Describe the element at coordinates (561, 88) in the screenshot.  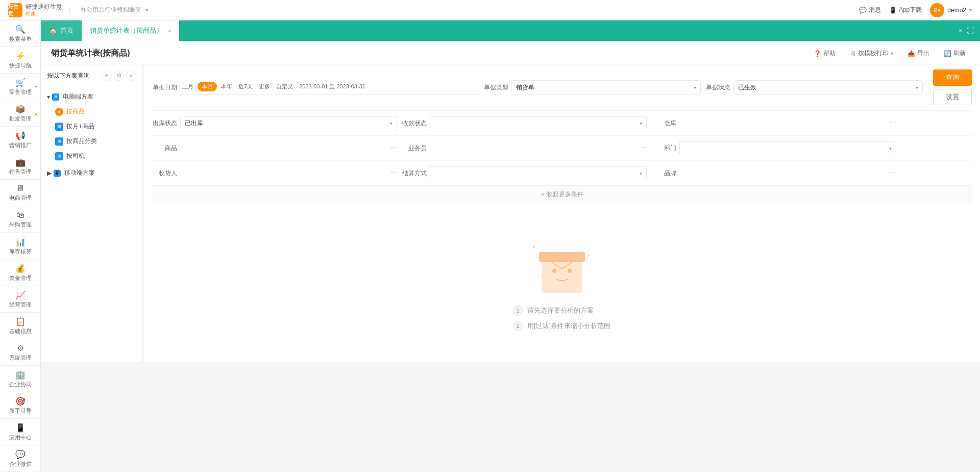
I see `filter-row-1: 单据日期 上月 本月 本年 近7天 更多 自定义 2023-03-01 至 20…` at that location.